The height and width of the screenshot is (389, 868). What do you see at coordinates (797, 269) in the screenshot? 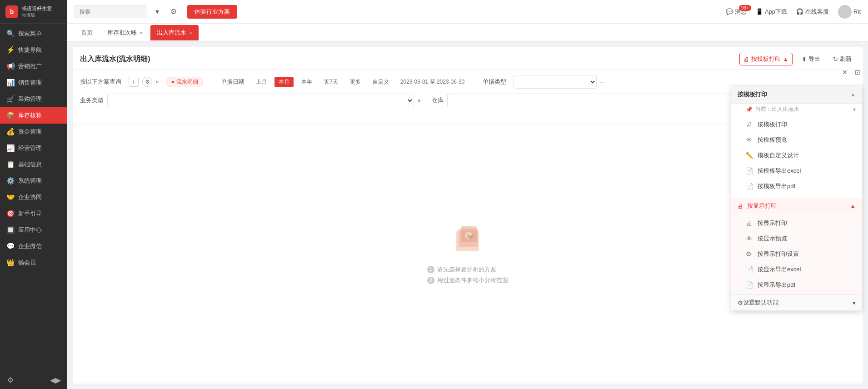
I see `display-export-excel-btn: 📄 按显示导出excel` at bounding box center [797, 269].